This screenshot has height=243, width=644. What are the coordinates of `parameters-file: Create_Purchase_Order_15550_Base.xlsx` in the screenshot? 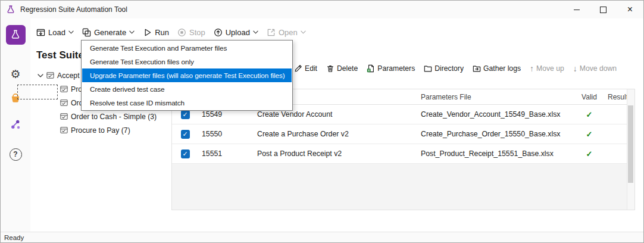 It's located at (496, 134).